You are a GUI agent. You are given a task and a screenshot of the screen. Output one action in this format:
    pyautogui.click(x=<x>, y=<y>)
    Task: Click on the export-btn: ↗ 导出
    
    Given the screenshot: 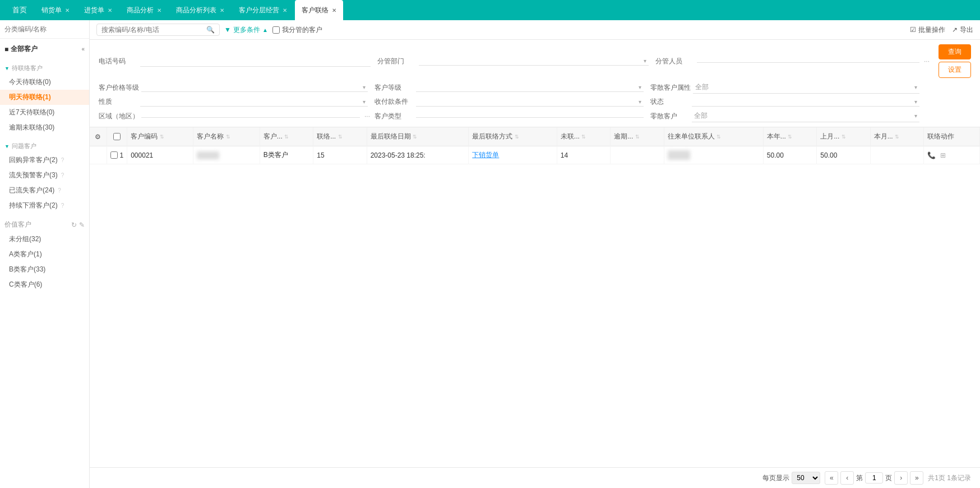 What is the action you would take?
    pyautogui.click(x=963, y=30)
    